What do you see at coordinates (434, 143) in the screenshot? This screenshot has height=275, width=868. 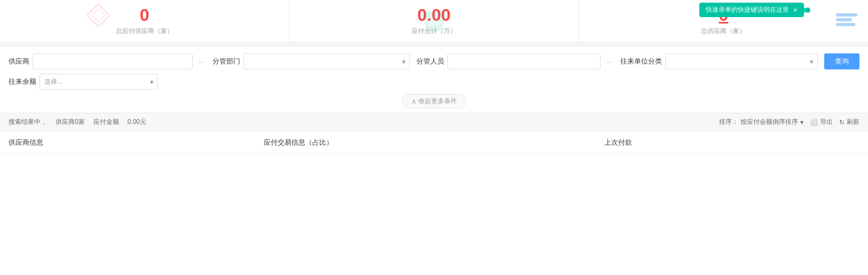 I see `table-header: 供应商信息 应付交易信息（占比） 上次付款` at bounding box center [434, 143].